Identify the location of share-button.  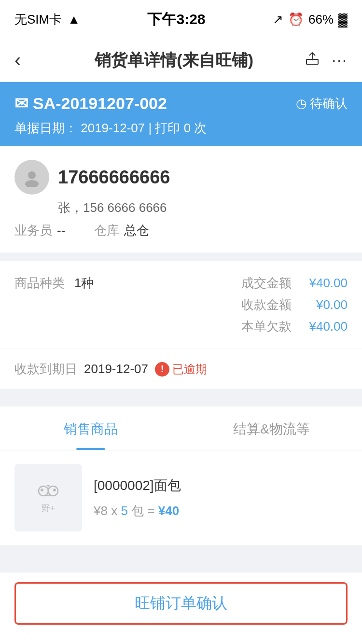
(312, 60).